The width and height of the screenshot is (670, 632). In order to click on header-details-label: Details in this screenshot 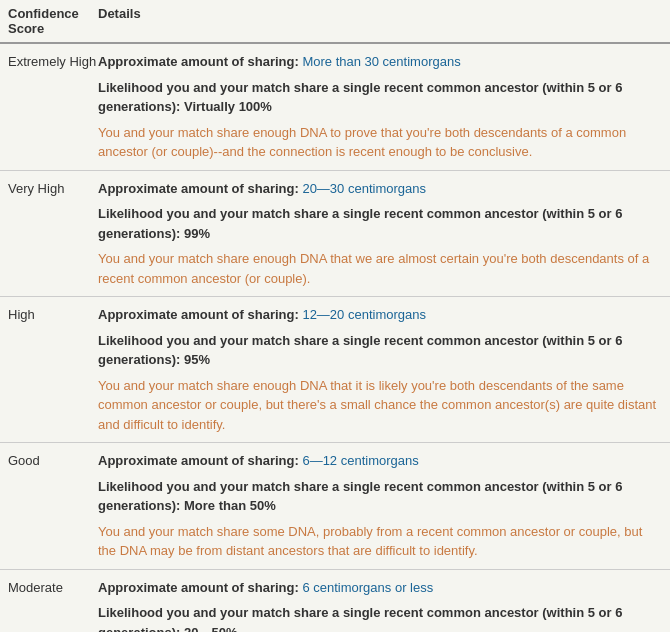, I will do `click(120, 14)`.